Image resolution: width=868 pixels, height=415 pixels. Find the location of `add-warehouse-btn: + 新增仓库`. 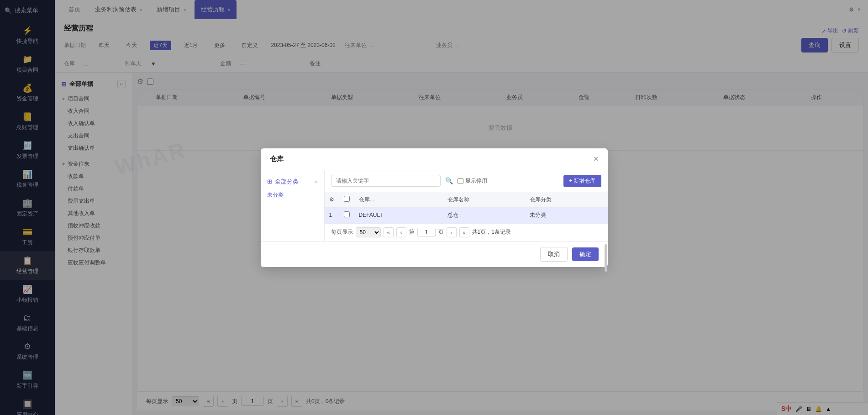

add-warehouse-btn: + 新增仓库 is located at coordinates (582, 181).